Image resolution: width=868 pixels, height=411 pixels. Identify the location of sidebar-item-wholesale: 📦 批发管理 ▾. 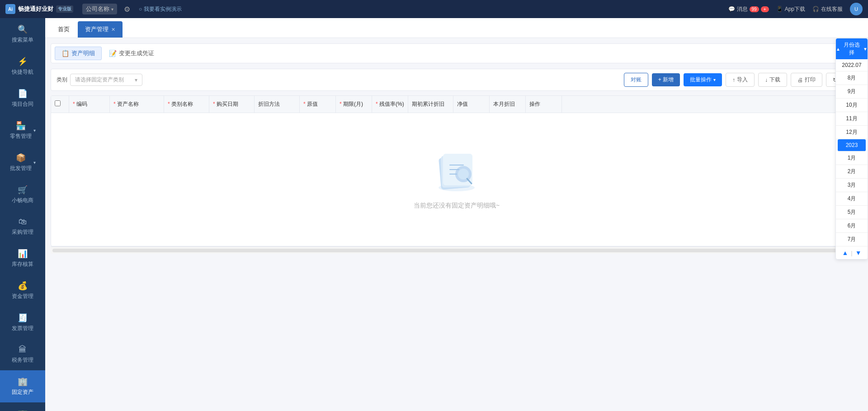
(23, 163).